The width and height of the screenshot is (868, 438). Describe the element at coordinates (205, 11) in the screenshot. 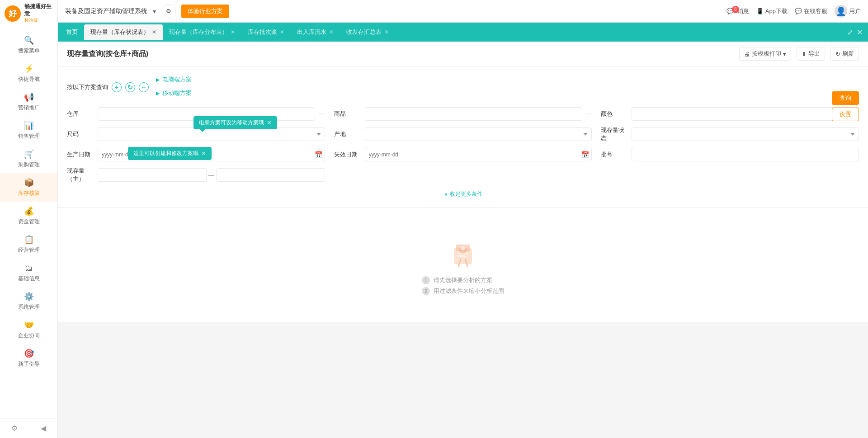

I see `experience-btn: 体验行业方案` at that location.